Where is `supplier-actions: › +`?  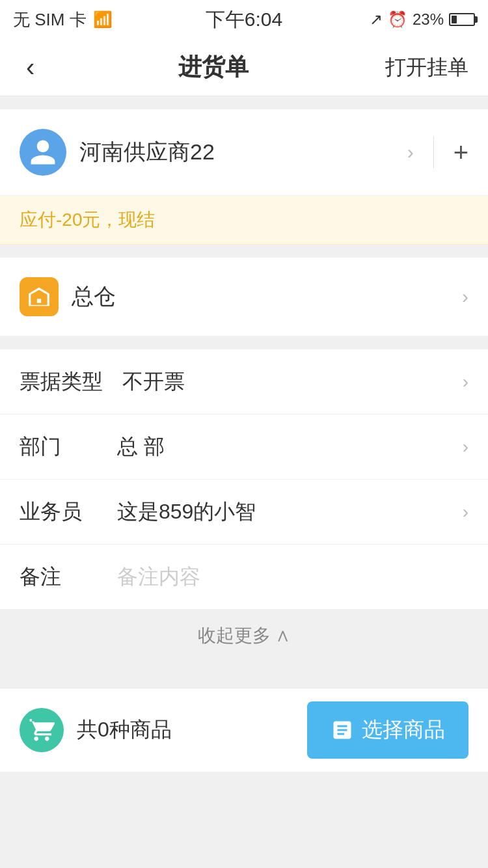 supplier-actions: › + is located at coordinates (438, 152).